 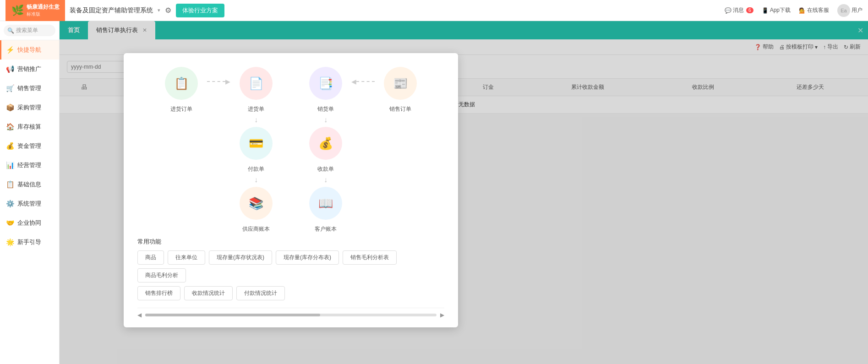 What do you see at coordinates (10, 242) in the screenshot?
I see `nav-icon-beginner: 🌟` at bounding box center [10, 242].